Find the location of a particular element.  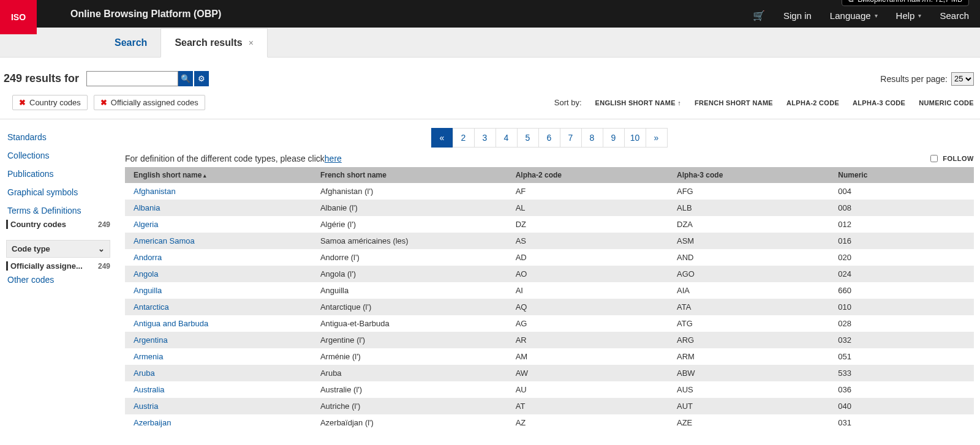

cell-numeric: 016 is located at coordinates (902, 241).